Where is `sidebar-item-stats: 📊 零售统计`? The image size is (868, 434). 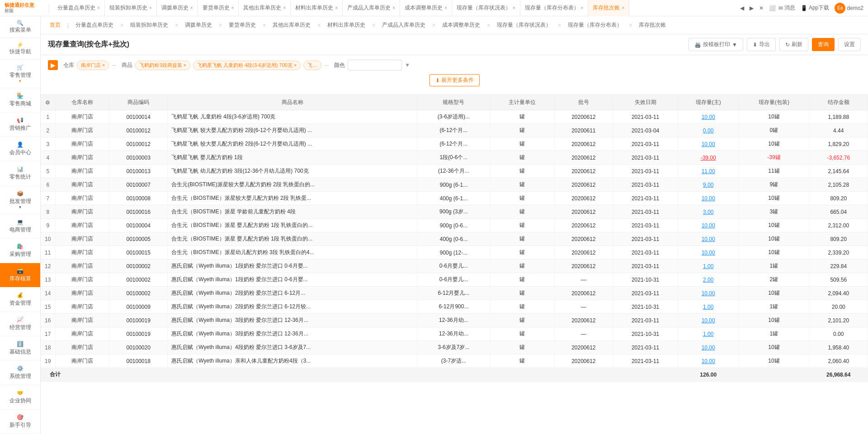
sidebar-item-stats: 📊 零售统计 is located at coordinates (20, 174).